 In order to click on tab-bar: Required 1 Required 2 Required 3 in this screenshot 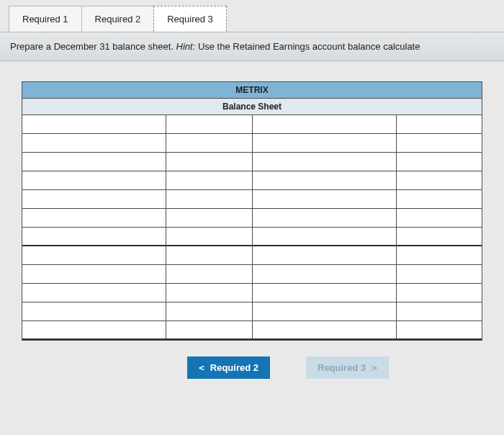, I will do `click(252, 19)`.